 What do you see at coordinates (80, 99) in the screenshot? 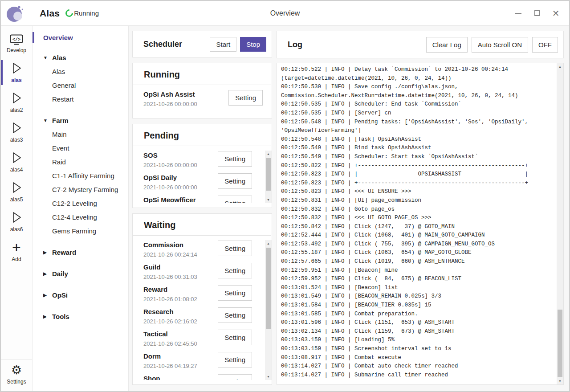
I see `nav-item: Restart` at bounding box center [80, 99].